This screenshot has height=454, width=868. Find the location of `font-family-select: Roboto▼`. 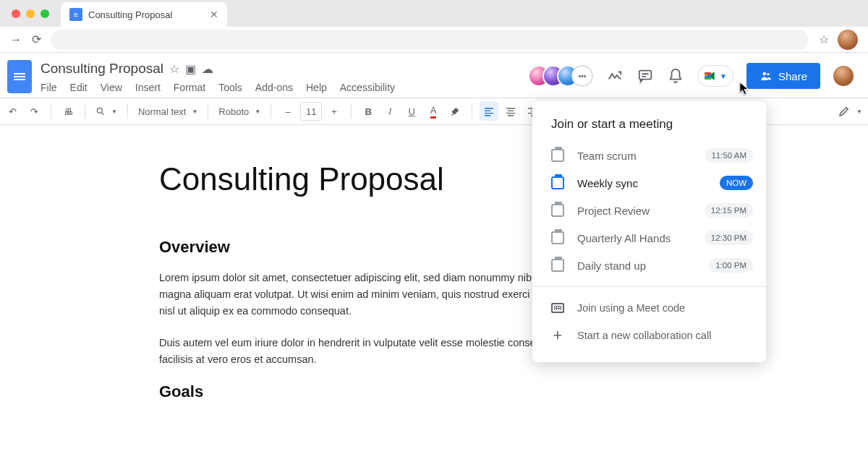

font-family-select: Roboto▼ is located at coordinates (239, 111).